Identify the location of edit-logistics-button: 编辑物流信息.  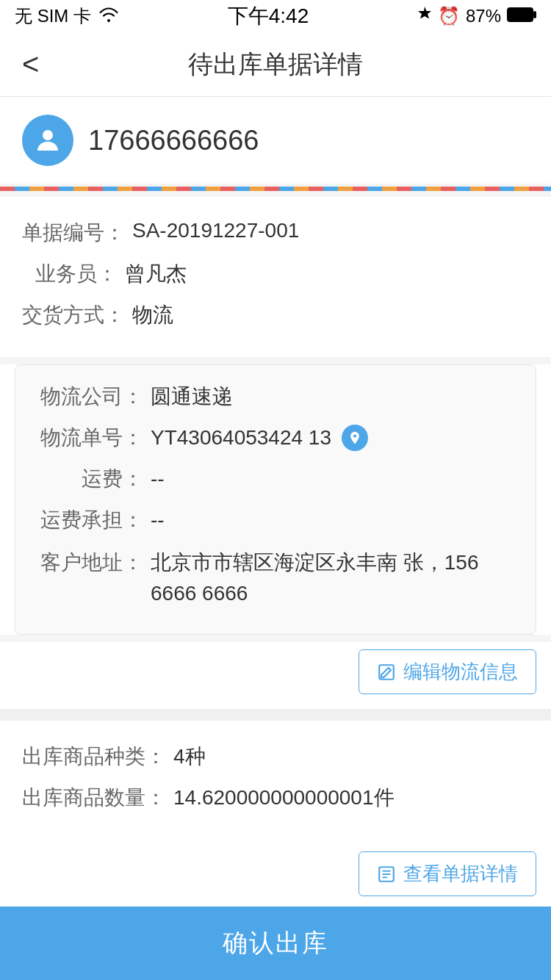
(447, 671).